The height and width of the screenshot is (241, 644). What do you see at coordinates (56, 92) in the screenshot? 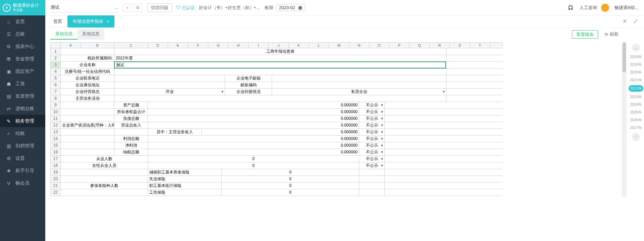
I see `row-number: 7` at bounding box center [56, 92].